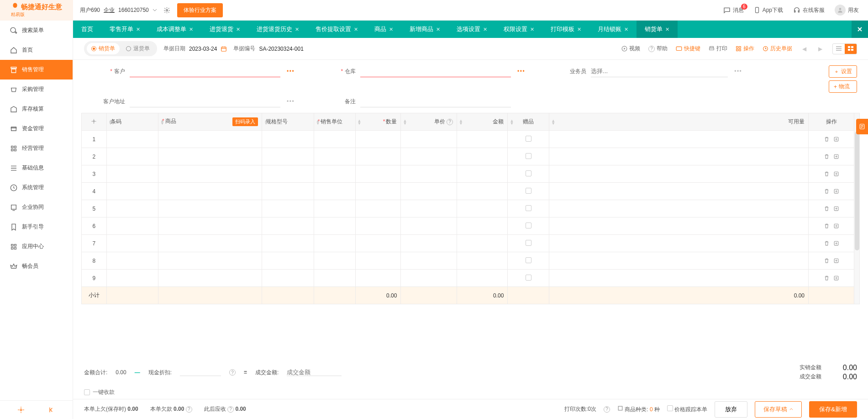  I want to click on col-qty: ▲▼数量, so click(378, 122).